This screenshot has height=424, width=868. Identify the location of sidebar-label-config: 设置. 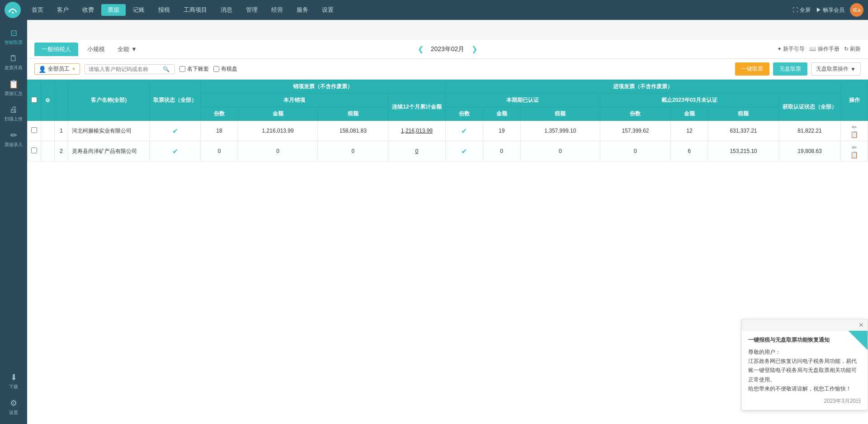
(14, 413).